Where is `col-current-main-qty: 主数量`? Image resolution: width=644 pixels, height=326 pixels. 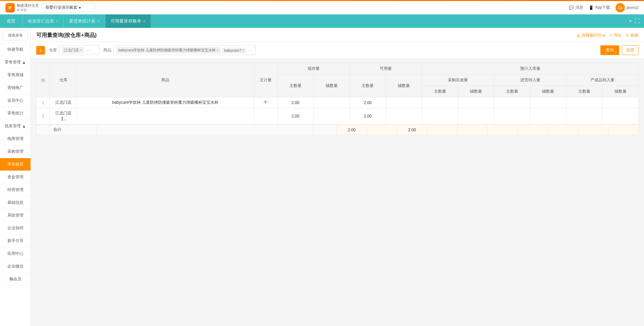
col-current-main-qty: 主数量 is located at coordinates (296, 86).